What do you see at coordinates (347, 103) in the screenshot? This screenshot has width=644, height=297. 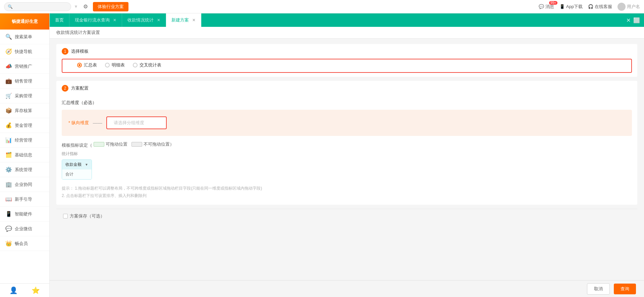 I see `config-section-header: 汇总维度（必选）` at bounding box center [347, 103].